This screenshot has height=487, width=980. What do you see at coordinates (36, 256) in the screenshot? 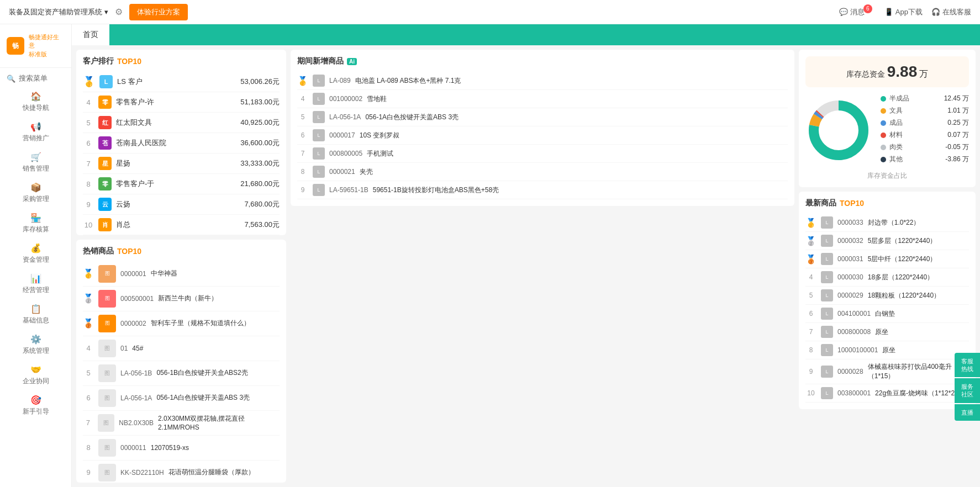
I see `sidebar: 畅 畅捷通好生意 标准版 🔍 搜索菜单 🏠 快捷导航 📢 营销推广 🛒 销售管理…` at bounding box center [36, 256].